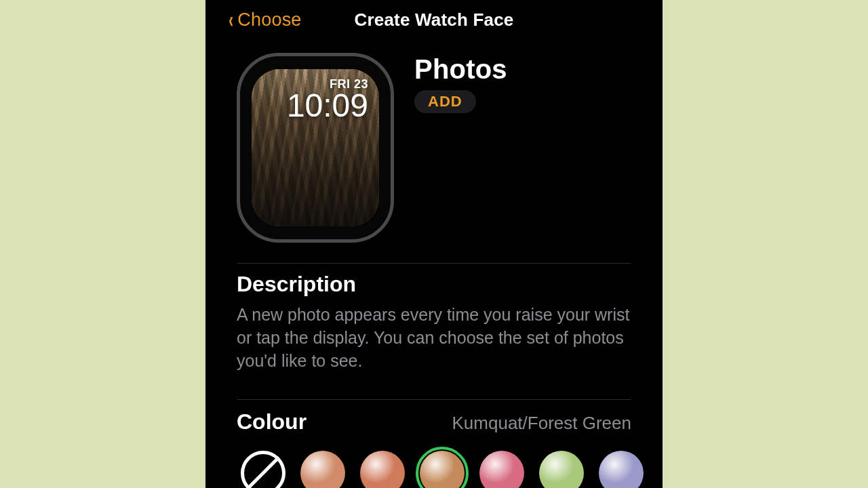  What do you see at coordinates (271, 422) in the screenshot?
I see `colour-heading: Colour` at bounding box center [271, 422].